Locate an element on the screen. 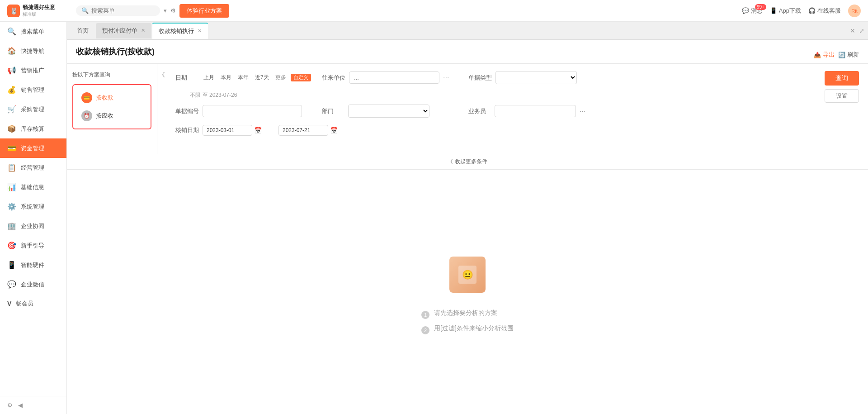  app-download-button: 📱 App下载 is located at coordinates (786, 11).